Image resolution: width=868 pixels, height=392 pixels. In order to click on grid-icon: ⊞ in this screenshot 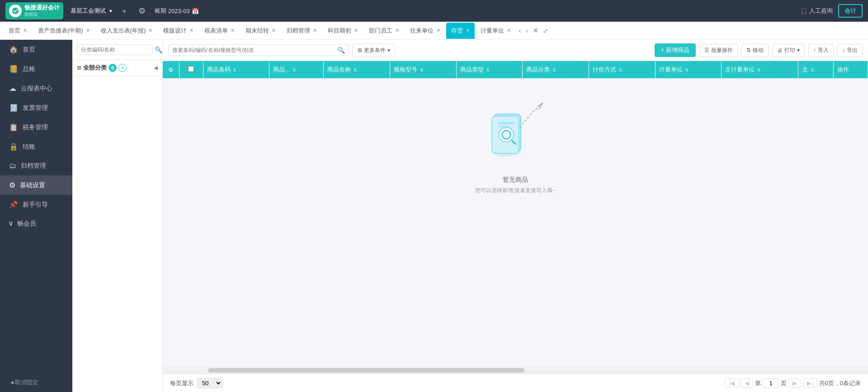, I will do `click(79, 68)`.